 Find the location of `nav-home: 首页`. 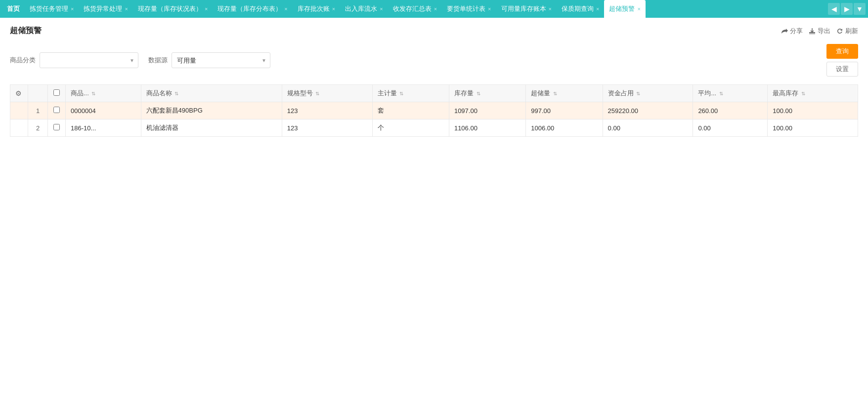

nav-home: 首页 is located at coordinates (13, 9).